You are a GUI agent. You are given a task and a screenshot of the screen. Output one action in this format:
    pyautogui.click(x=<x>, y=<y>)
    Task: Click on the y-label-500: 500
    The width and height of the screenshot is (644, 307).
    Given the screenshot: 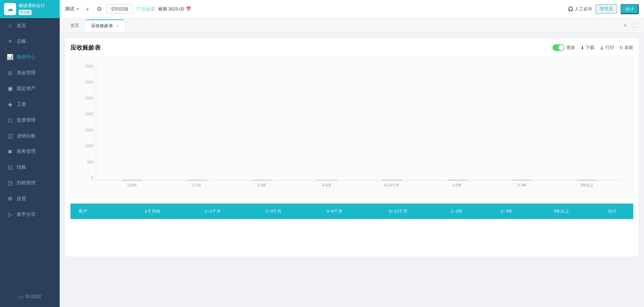 What is the action you would take?
    pyautogui.click(x=90, y=162)
    